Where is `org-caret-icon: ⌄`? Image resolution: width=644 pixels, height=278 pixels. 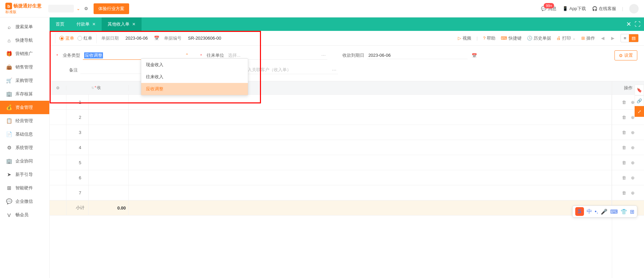 org-caret-icon: ⌄ is located at coordinates (78, 9).